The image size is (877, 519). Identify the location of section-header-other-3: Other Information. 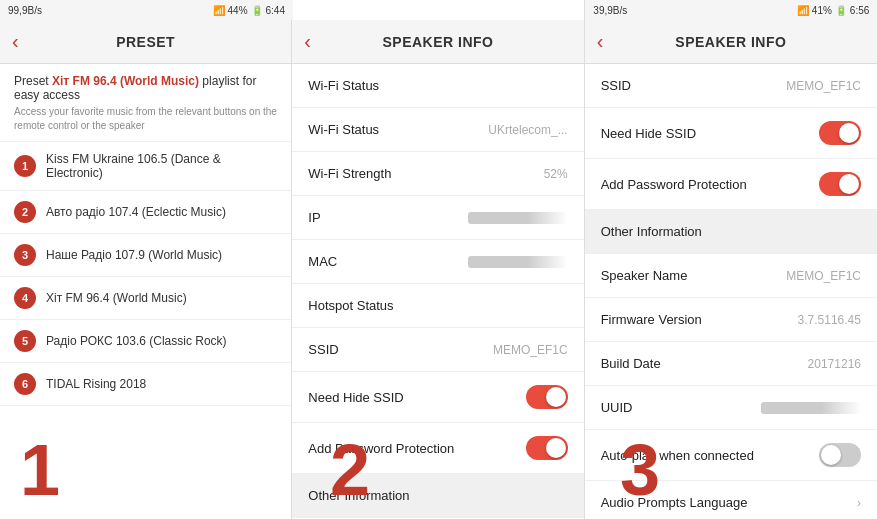
(731, 232).